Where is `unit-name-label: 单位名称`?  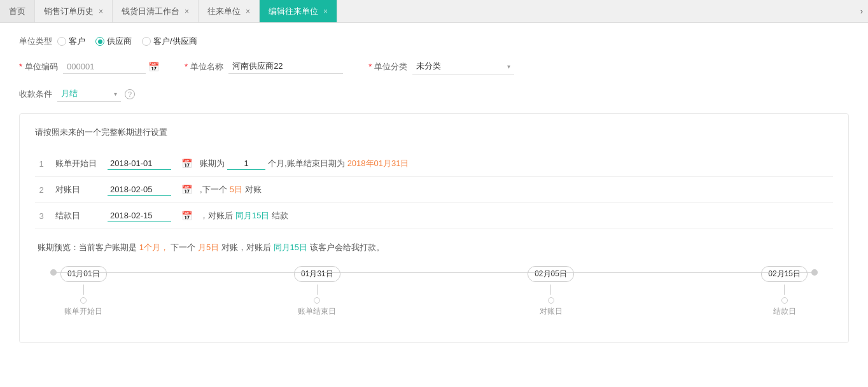 unit-name-label: 单位名称 is located at coordinates (207, 67).